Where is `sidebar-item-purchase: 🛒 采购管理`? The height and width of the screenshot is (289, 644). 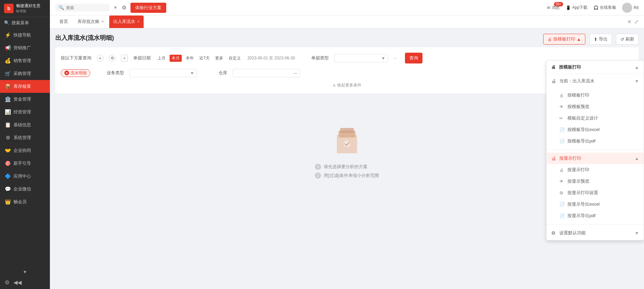
sidebar-item-purchase: 🛒 采购管理 is located at coordinates (25, 74).